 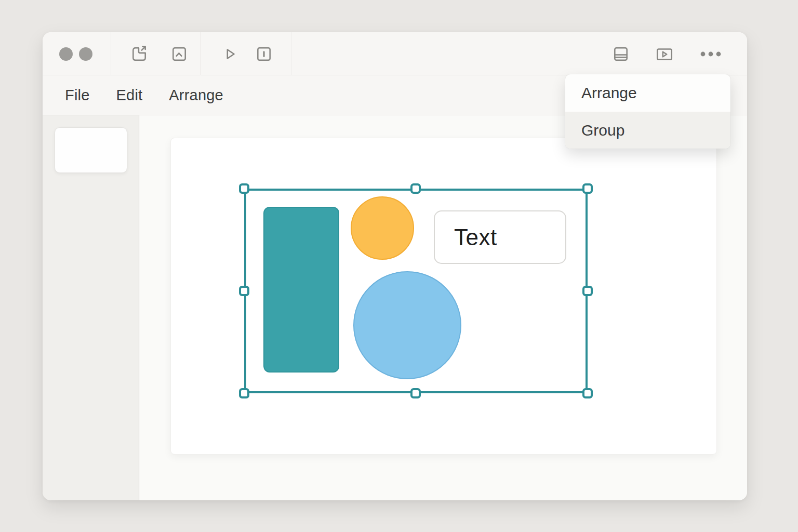 What do you see at coordinates (588, 189) in the screenshot?
I see `selection-handle-top-right` at bounding box center [588, 189].